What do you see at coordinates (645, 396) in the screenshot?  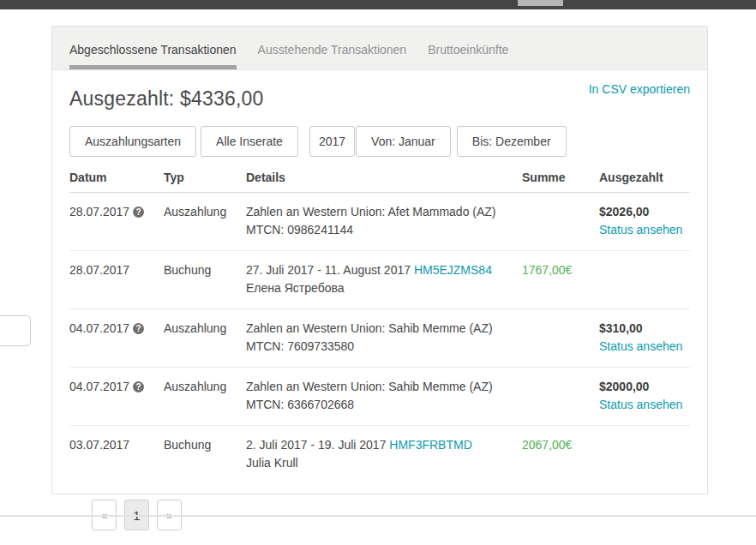 I see `cell-paid-out: $2000,00 Status ansehen` at bounding box center [645, 396].